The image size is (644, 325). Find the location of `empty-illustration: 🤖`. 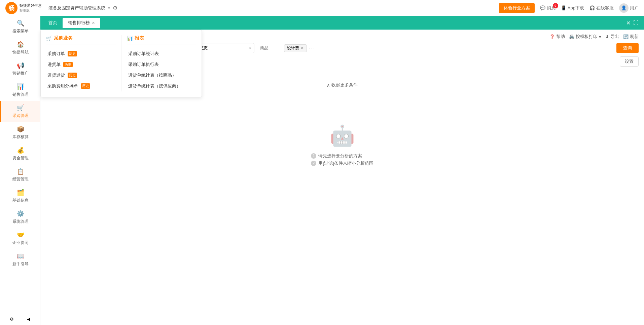

empty-illustration: 🤖 is located at coordinates (343, 136).